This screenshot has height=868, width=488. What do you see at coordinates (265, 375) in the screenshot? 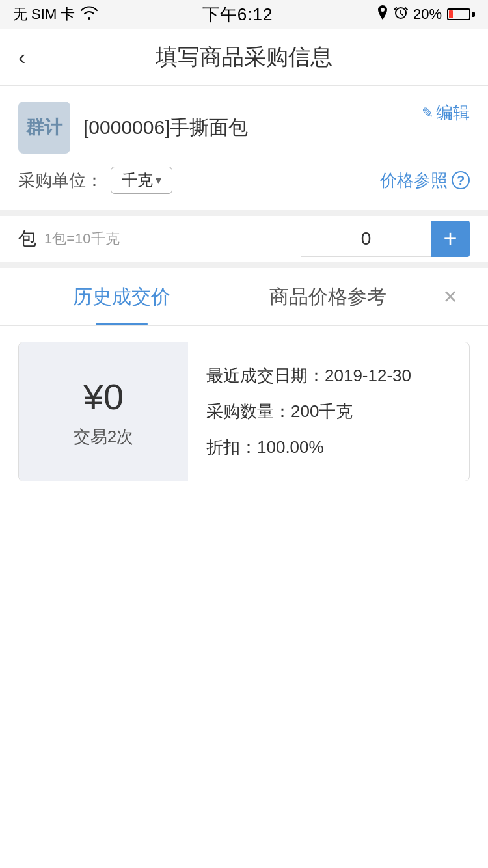
I see `recent-date-label: 最近成交日期：` at bounding box center [265, 375].